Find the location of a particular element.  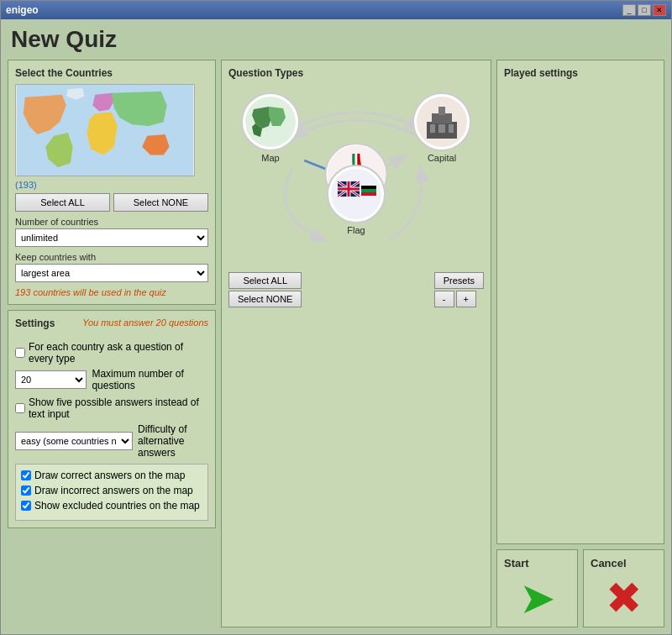

show-excluded-checkbox is located at coordinates (26, 506).